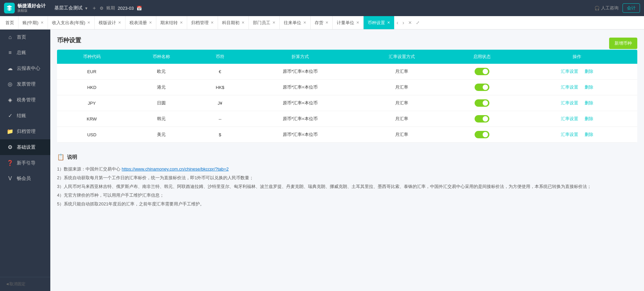 Image resolution: width=644 pixels, height=291 pixels. What do you see at coordinates (25, 53) in the screenshot?
I see `sidebar-item-ledger: ≡ 总账` at bounding box center [25, 53].